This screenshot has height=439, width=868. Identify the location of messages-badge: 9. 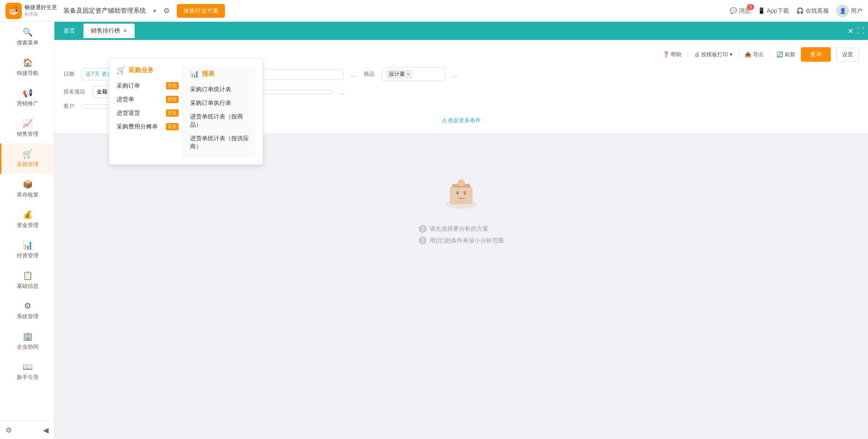
(751, 7).